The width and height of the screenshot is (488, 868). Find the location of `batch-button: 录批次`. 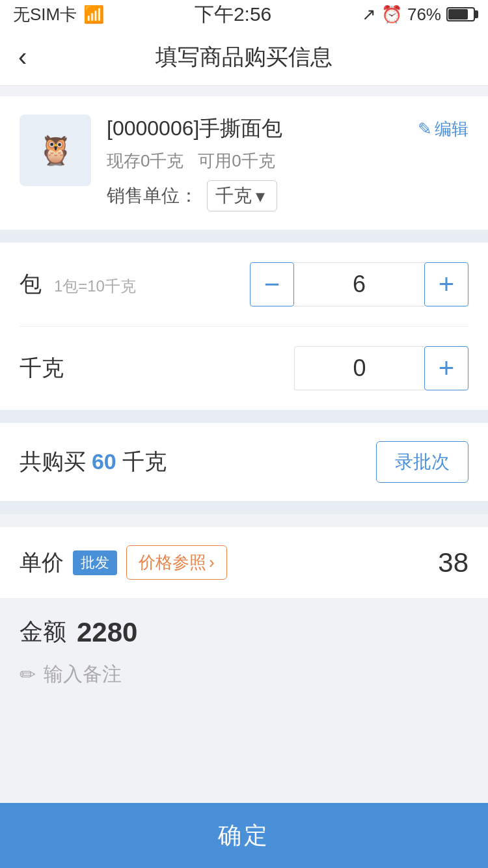

batch-button: 录批次 is located at coordinates (422, 462).